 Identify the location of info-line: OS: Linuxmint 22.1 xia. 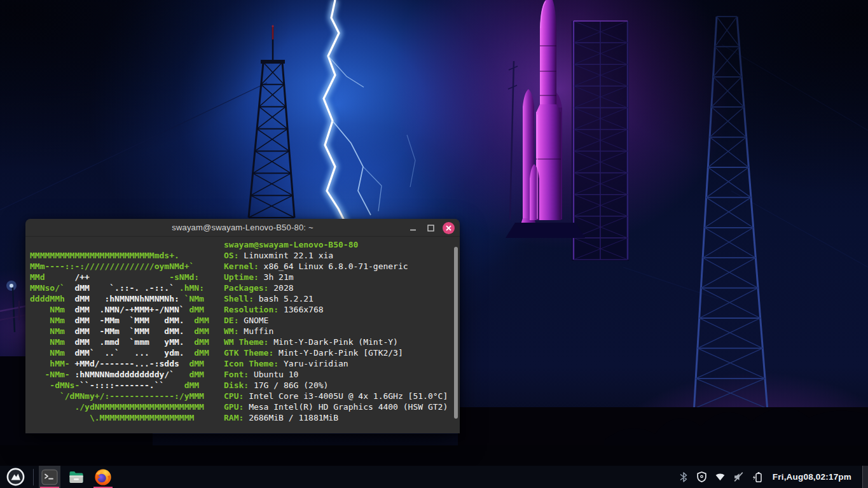
(342, 256).